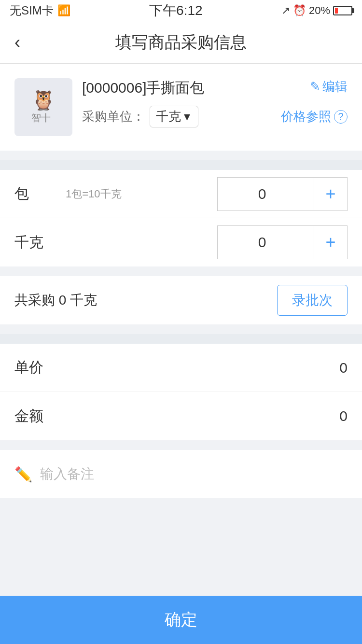  What do you see at coordinates (181, 620) in the screenshot?
I see `confirm-label: 确定` at bounding box center [181, 620].